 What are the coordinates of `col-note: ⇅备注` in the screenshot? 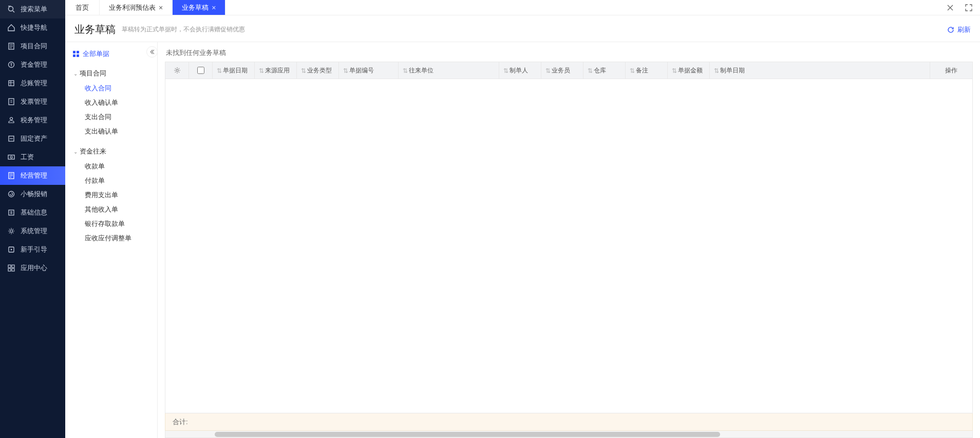 It's located at (647, 70).